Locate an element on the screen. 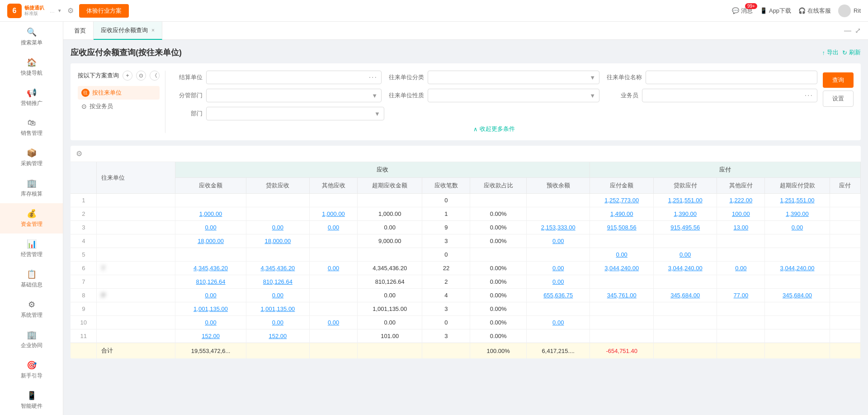 The width and height of the screenshot is (868, 415). query-fields: 结算单位 ··· 往来单位分类 ▼ is located at coordinates (494, 102).